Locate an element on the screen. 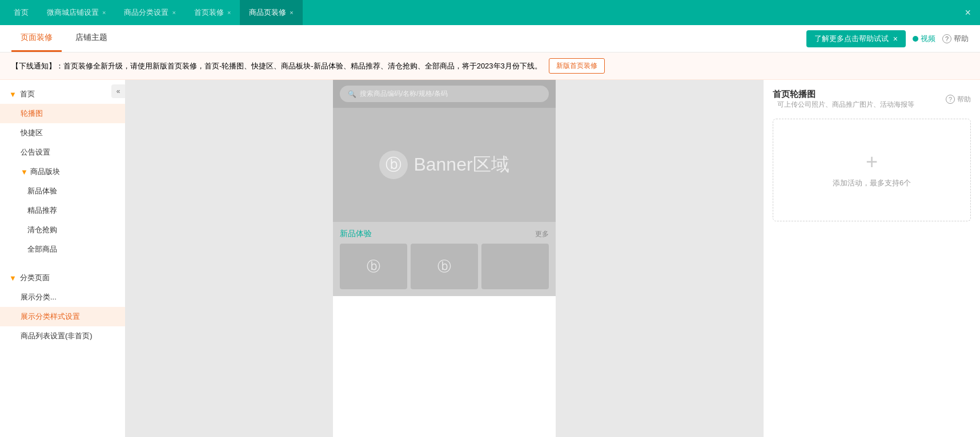  top-nav-close-button: × is located at coordinates (967, 13).